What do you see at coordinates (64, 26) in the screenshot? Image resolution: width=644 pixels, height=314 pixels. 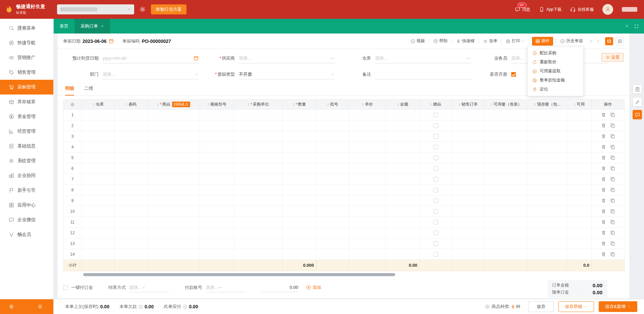 I see `tab-home: 首页` at bounding box center [64, 26].